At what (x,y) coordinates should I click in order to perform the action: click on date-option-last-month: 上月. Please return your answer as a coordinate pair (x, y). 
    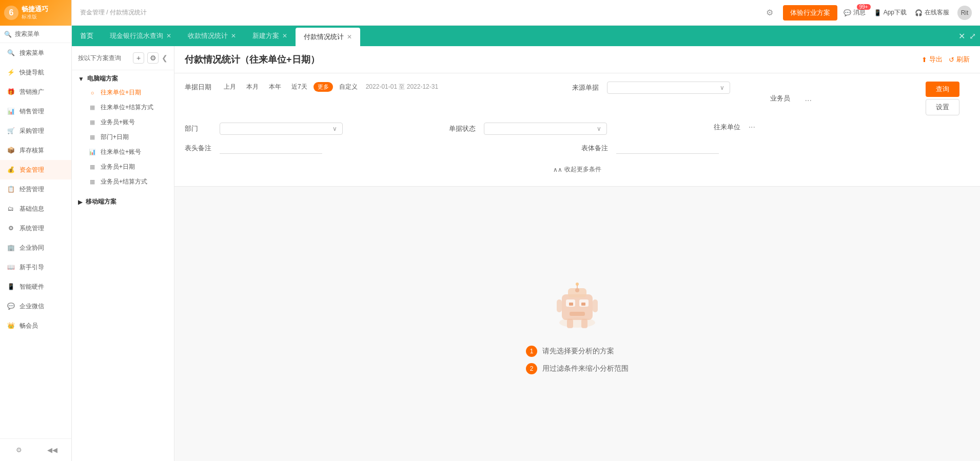
    Looking at the image, I should click on (230, 87).